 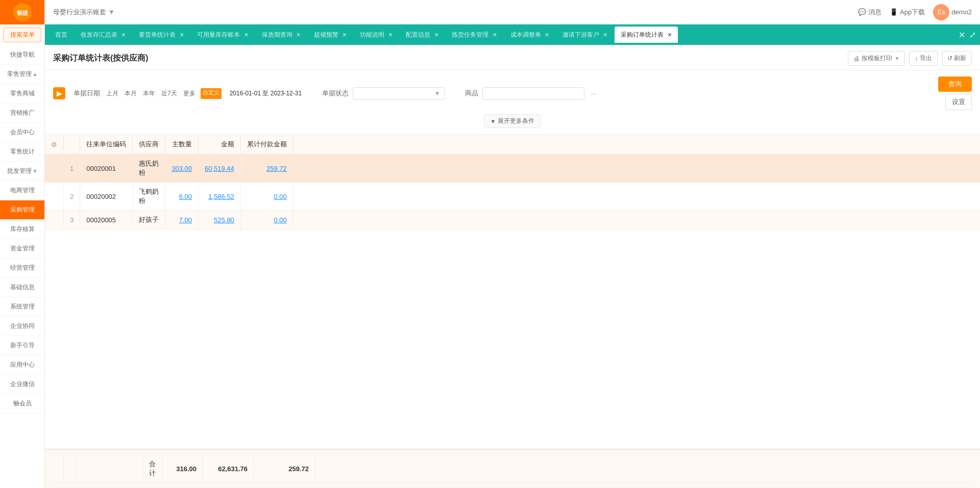 What do you see at coordinates (530, 35) in the screenshot?
I see `tab-cost-adjust: 成本调整单 ×` at bounding box center [530, 35].